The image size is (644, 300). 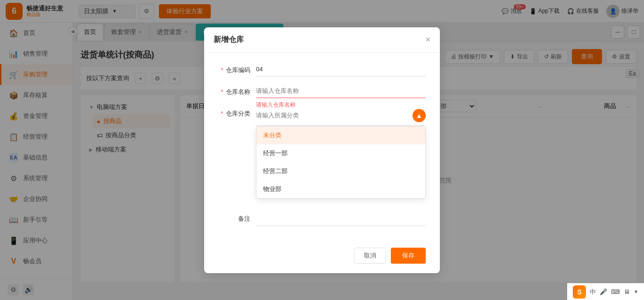 I want to click on warehouse-code-label: * 仓库编码, so click(x=237, y=68).